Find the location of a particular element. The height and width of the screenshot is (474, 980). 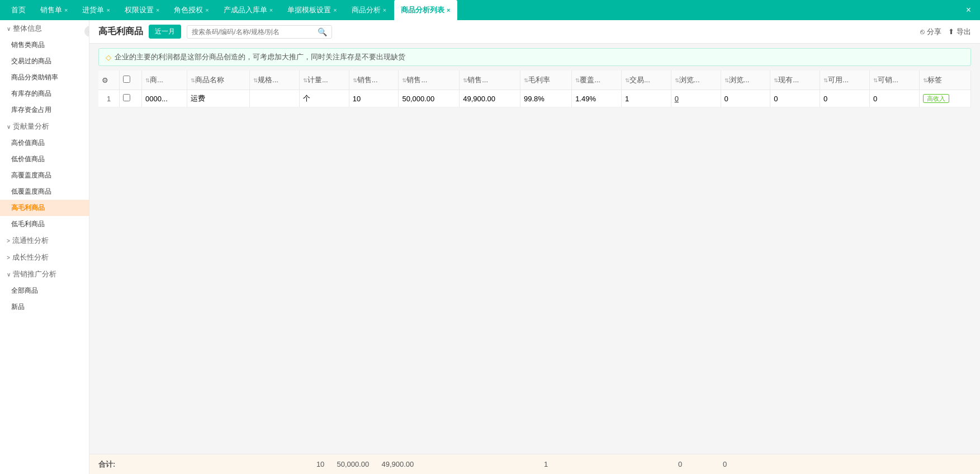

sidebar-item-新品: 新品 is located at coordinates (45, 307).